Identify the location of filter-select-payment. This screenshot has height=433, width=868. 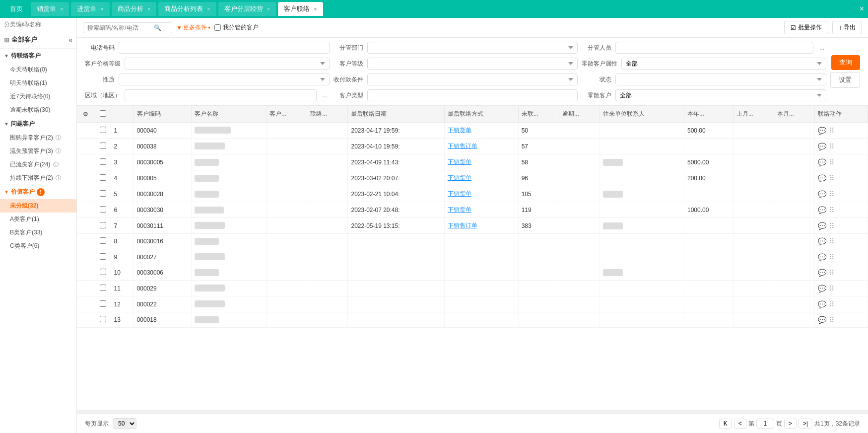
(472, 79).